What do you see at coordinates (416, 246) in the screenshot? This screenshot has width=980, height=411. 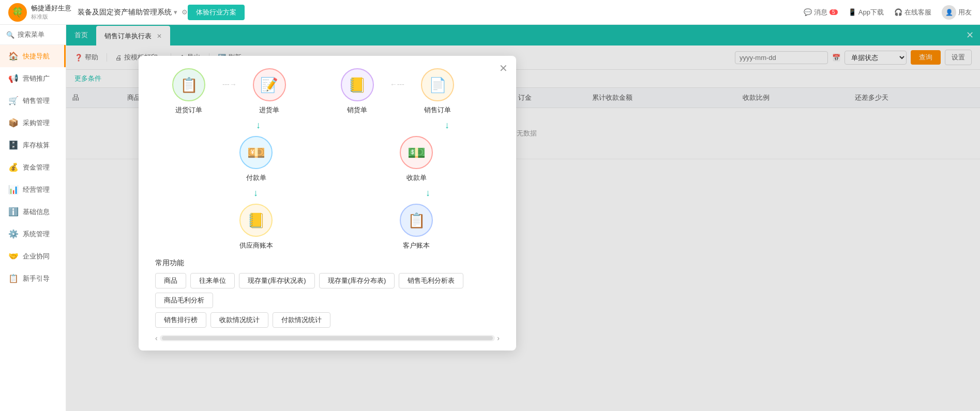 I see `customer-account-label: 客户账本` at bounding box center [416, 246].